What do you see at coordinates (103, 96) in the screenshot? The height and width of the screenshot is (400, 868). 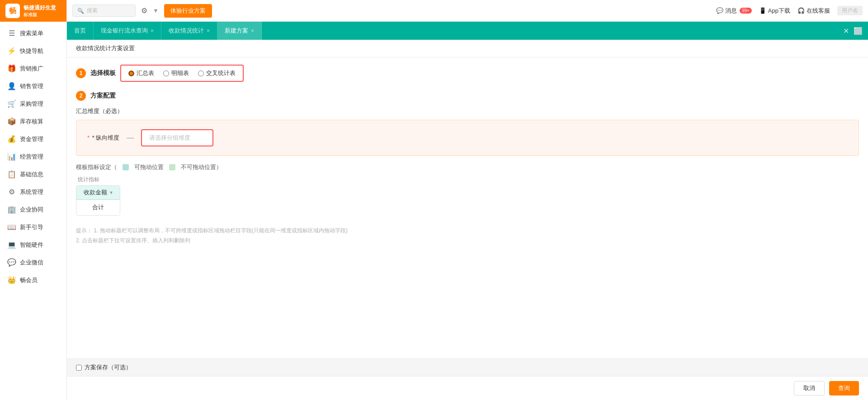 I see `step2-title: 方案配置` at bounding box center [103, 96].